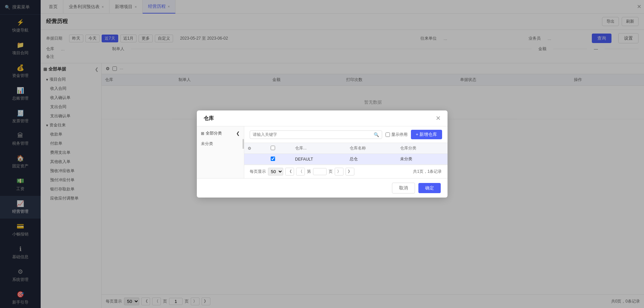  Describe the element at coordinates (220, 134) in the screenshot. I see `modal-sidebar-header: ⊞ 全部分类 ❮` at that location.